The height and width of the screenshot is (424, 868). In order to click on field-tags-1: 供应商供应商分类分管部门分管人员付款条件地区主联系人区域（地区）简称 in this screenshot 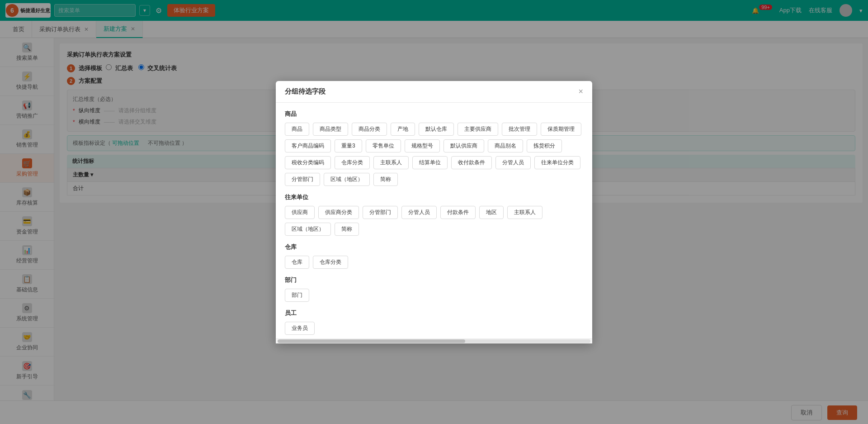, I will do `click(434, 221)`.